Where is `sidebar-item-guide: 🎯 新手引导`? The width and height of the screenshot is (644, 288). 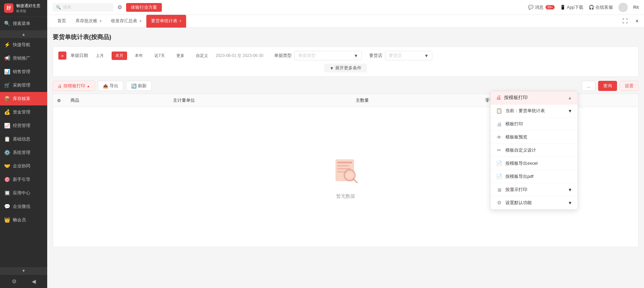 sidebar-item-guide: 🎯 新手引导 is located at coordinates (24, 180).